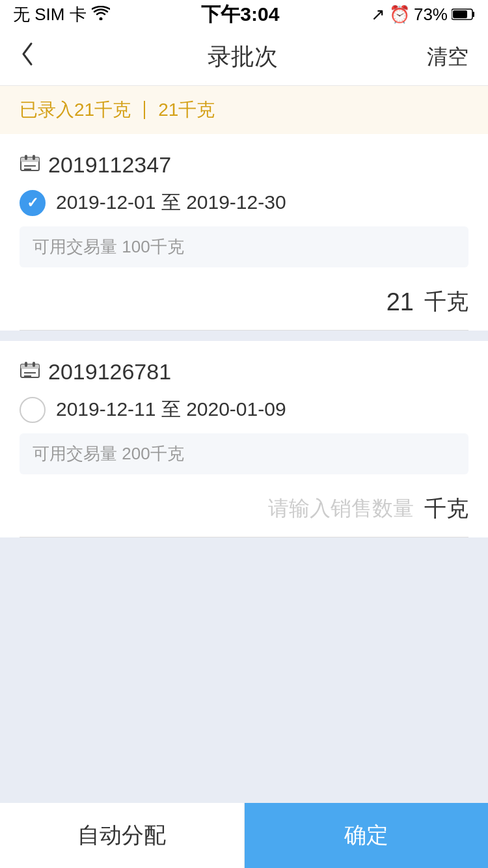  What do you see at coordinates (244, 413) in the screenshot?
I see `batch-date-row-2: 2019-12-11 至 2020-01-09` at bounding box center [244, 413].